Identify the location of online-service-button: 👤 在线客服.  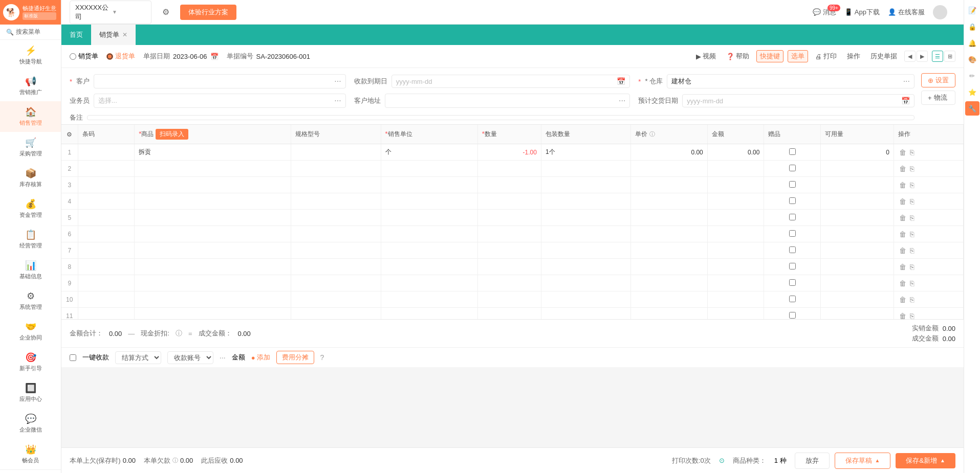
(906, 12).